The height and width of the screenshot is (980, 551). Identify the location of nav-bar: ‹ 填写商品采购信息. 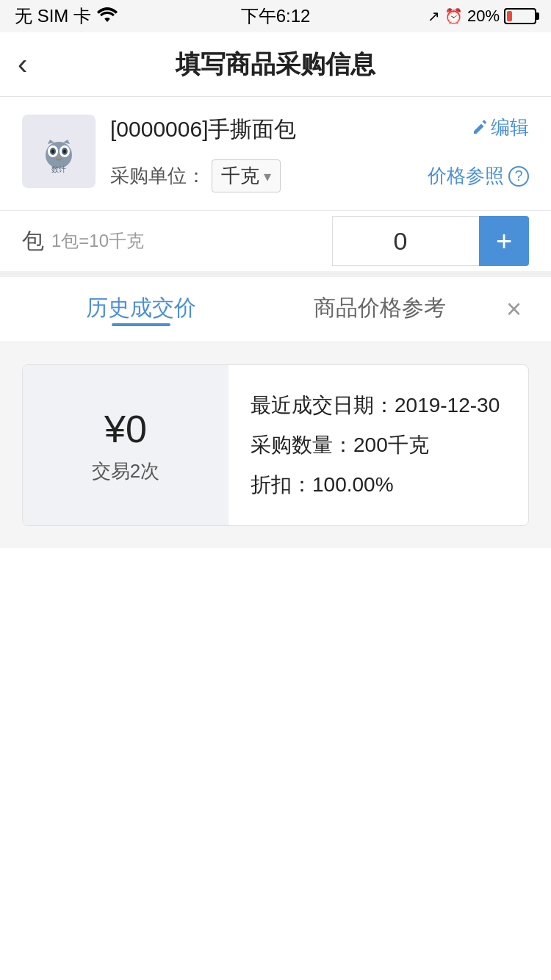
(276, 65).